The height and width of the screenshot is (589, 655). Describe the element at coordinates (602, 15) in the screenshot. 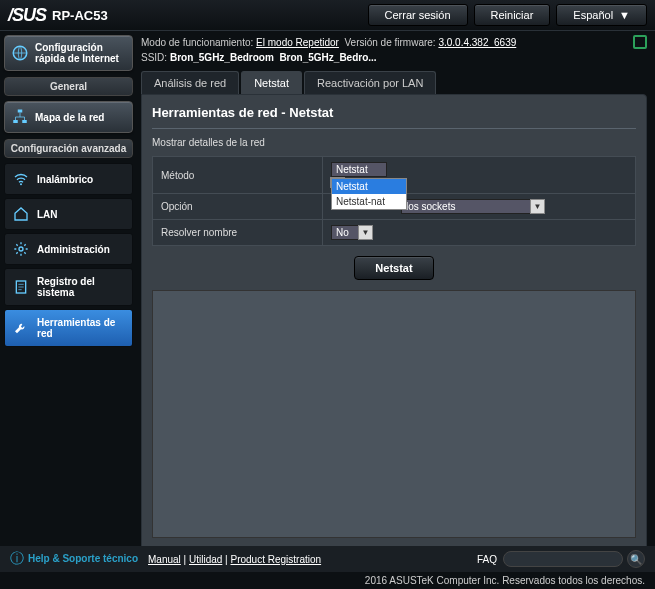

I see `language-button: Español ▼` at that location.